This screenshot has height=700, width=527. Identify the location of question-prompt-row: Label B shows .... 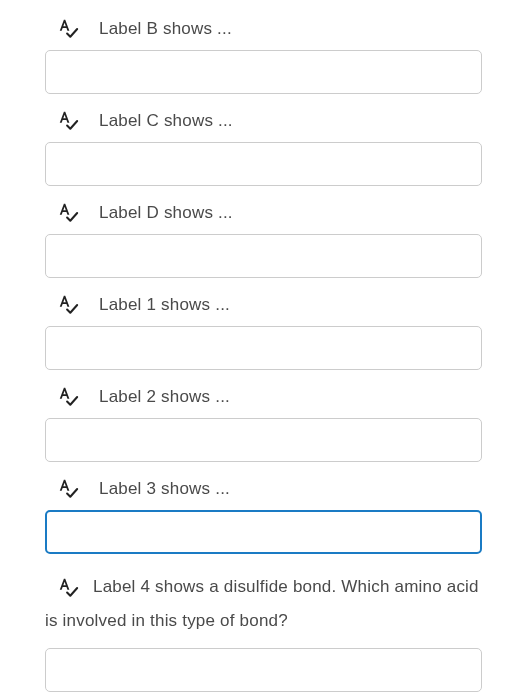
(264, 30).